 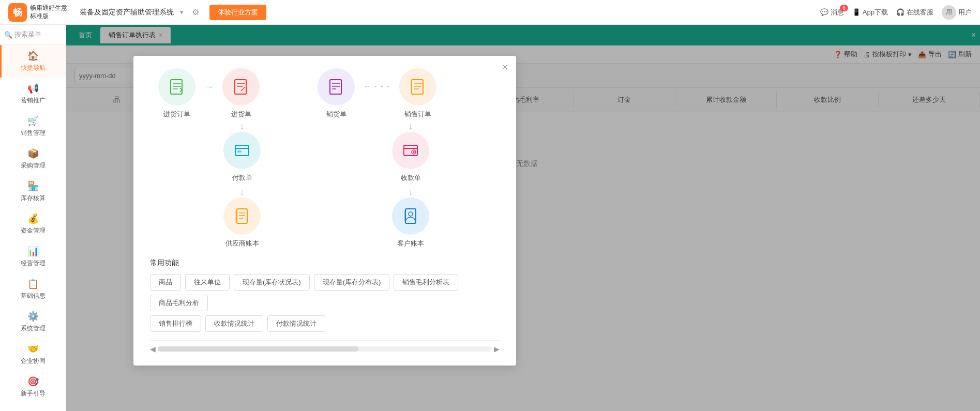 I want to click on btn-product-gross: 商品毛利分析, so click(x=179, y=303).